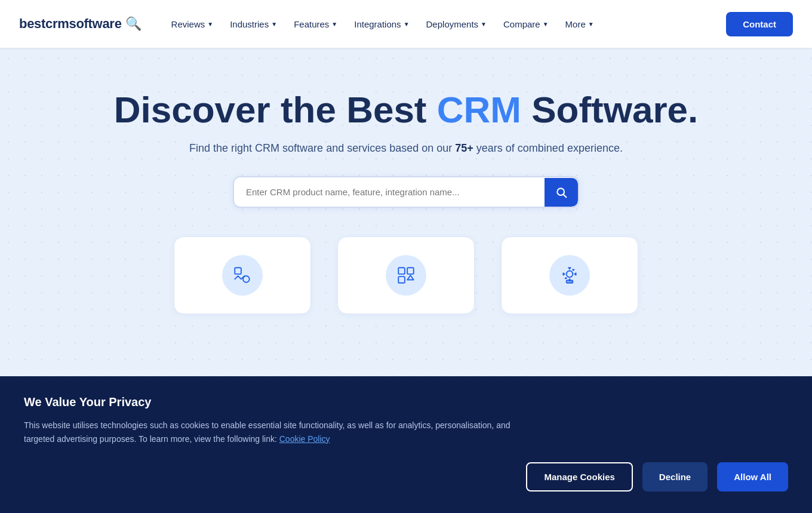  What do you see at coordinates (242, 275) in the screenshot?
I see `integrations-icon` at bounding box center [242, 275].